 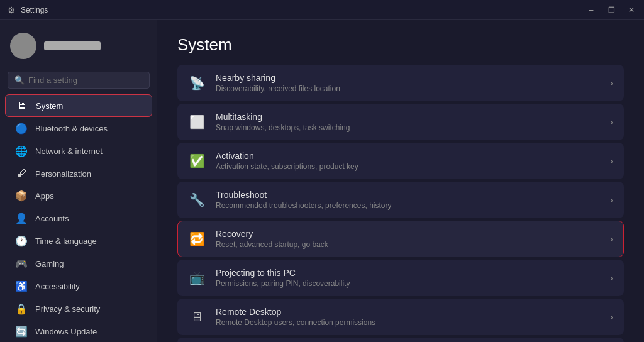 I want to click on setting-text-projecting: Projecting to this PCPermissions, pairin…, so click(x=408, y=278).